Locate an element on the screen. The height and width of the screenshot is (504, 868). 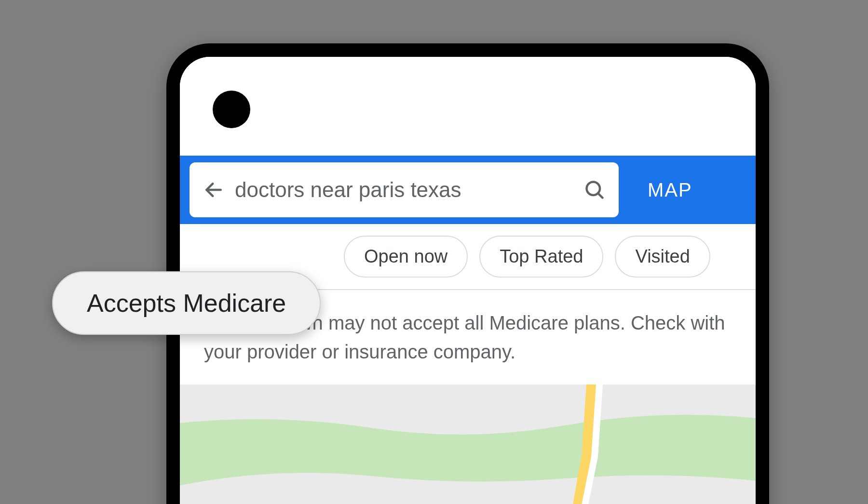
search-header: MAP is located at coordinates (468, 190).